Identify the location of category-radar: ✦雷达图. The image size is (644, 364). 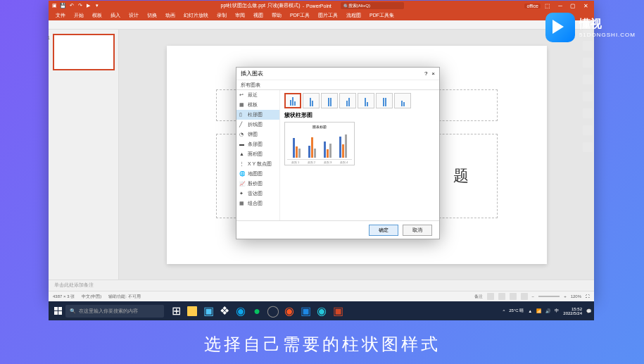
(258, 194).